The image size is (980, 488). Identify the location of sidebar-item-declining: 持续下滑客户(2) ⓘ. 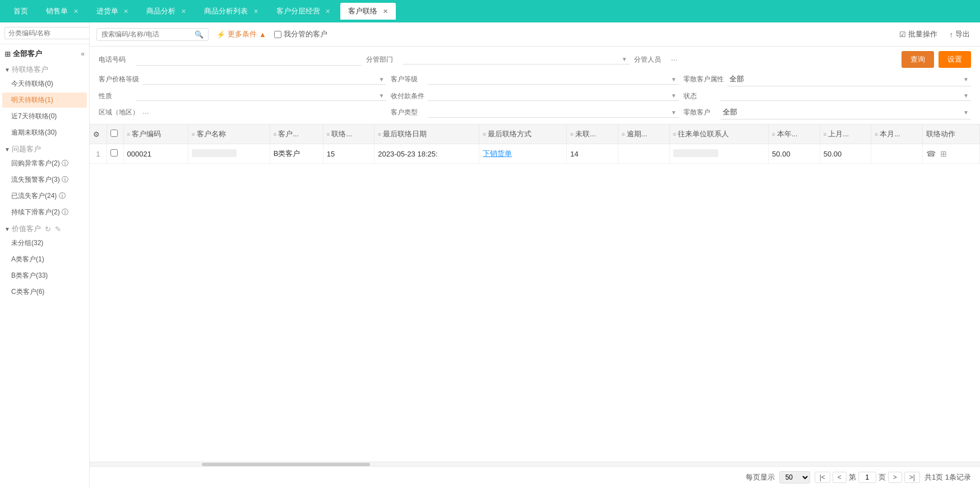
(45, 212).